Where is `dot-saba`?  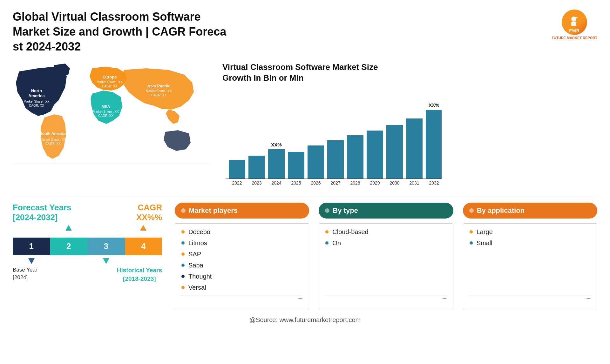
dot-saba is located at coordinates (183, 265).